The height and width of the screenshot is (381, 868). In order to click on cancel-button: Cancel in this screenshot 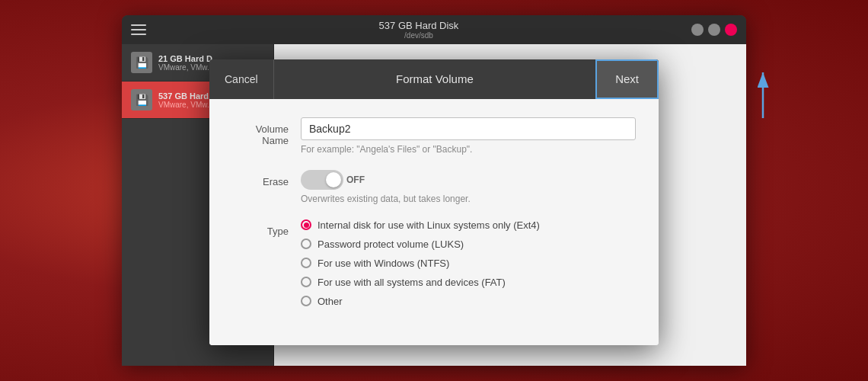, I will do `click(242, 79)`.